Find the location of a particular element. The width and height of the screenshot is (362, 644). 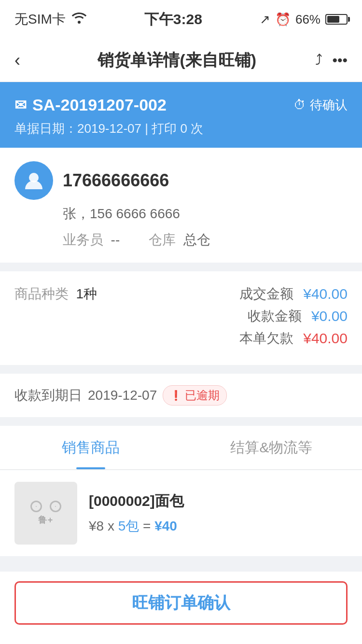

order-header: ✉ SA-20191207-002 ⏱ 待确认 单据日期：2019-12-07 … is located at coordinates (181, 115).